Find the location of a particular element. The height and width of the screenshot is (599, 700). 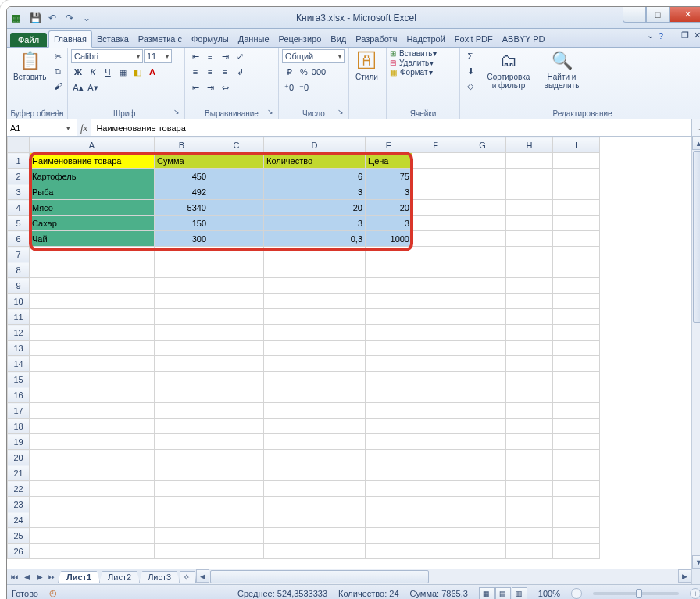

scroll-down-button: ▼ is located at coordinates (696, 562).